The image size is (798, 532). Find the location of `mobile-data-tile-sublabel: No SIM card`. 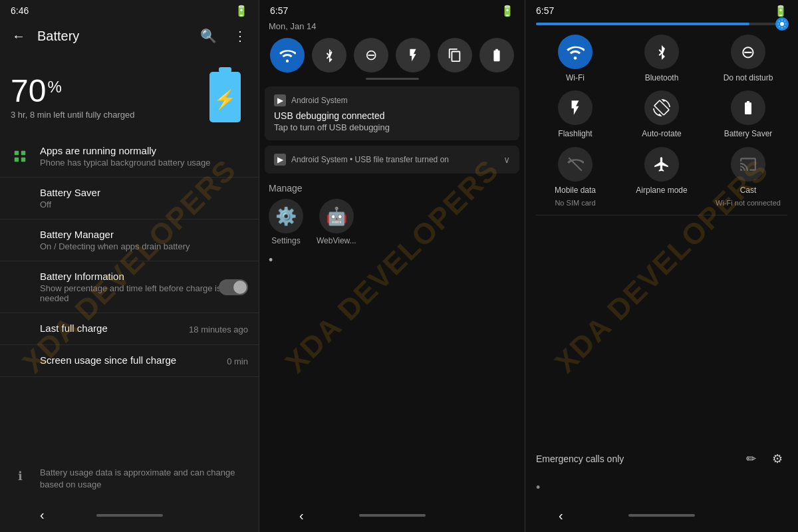

mobile-data-tile-sublabel: No SIM card is located at coordinates (575, 203).